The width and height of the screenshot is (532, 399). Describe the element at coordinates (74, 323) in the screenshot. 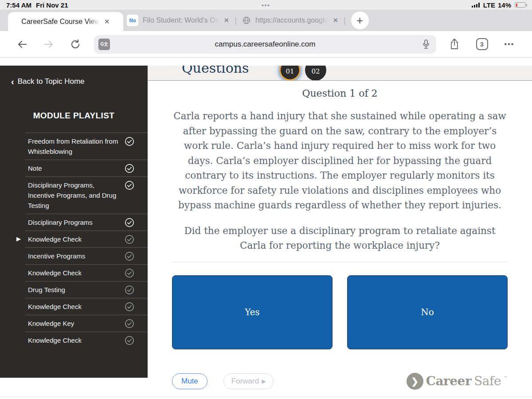

I see `playlist-item: Knowledge Key` at that location.